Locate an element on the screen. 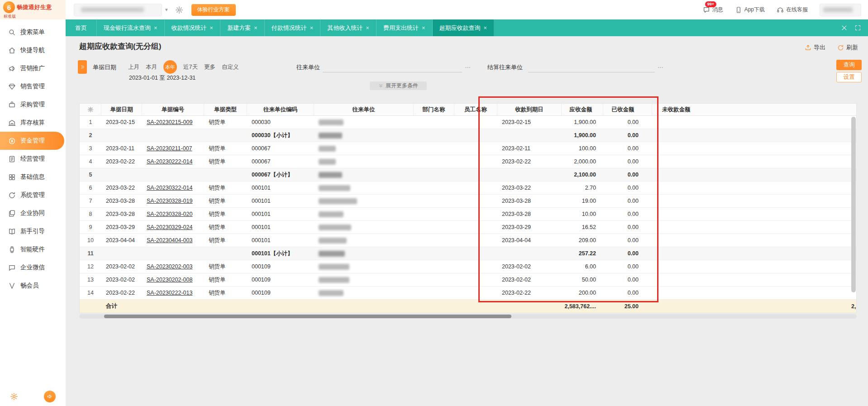 The image size is (868, 406). column-header-员工名称: 员工名称 is located at coordinates (476, 110).